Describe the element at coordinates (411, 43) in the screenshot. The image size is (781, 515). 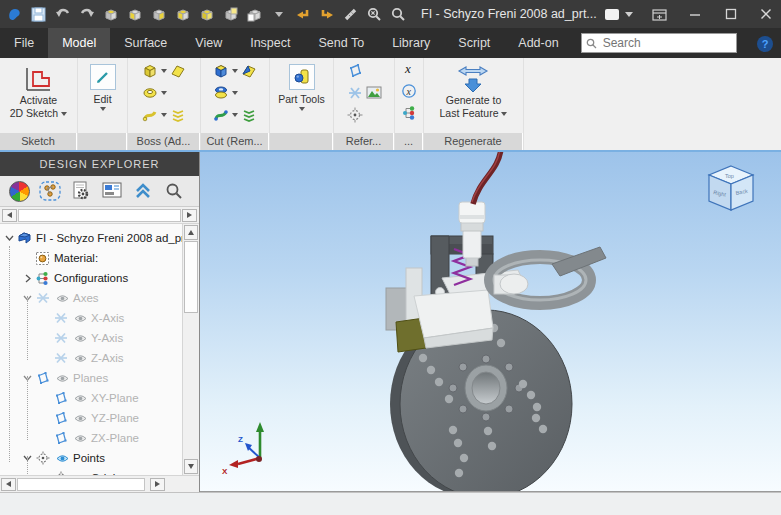
I see `tab-library: Library` at that location.